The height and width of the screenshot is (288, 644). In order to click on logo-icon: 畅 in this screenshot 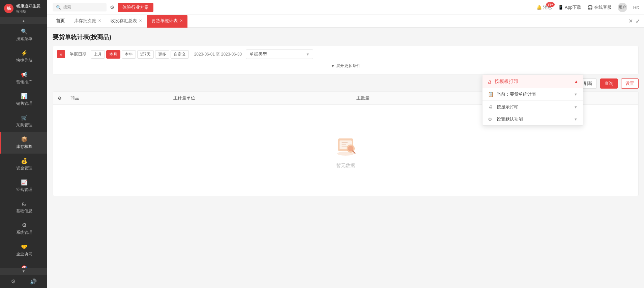, I will do `click(9, 8)`.